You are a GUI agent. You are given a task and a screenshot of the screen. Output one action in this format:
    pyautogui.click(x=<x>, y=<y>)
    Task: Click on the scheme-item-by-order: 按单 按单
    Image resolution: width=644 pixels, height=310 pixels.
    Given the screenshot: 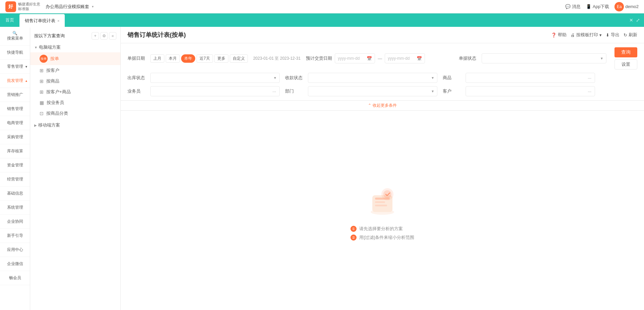 What is the action you would take?
    pyautogui.click(x=75, y=59)
    